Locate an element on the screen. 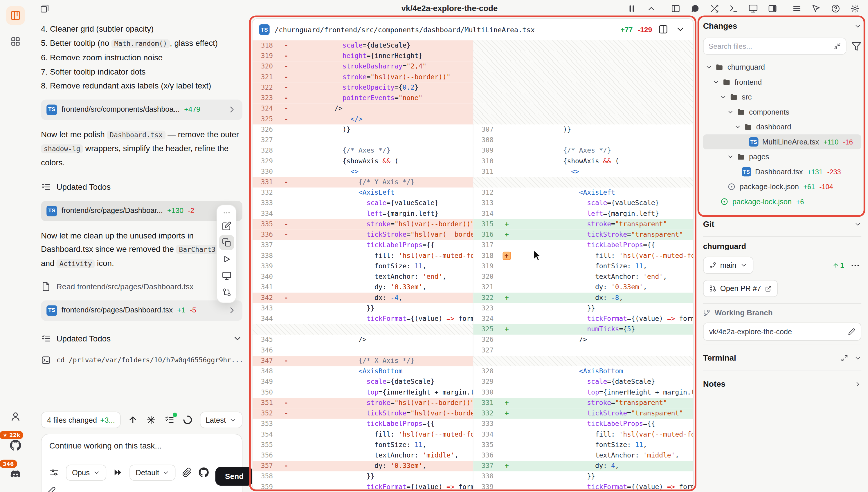 This screenshot has height=492, width=868. changes-header: Changes is located at coordinates (782, 26).